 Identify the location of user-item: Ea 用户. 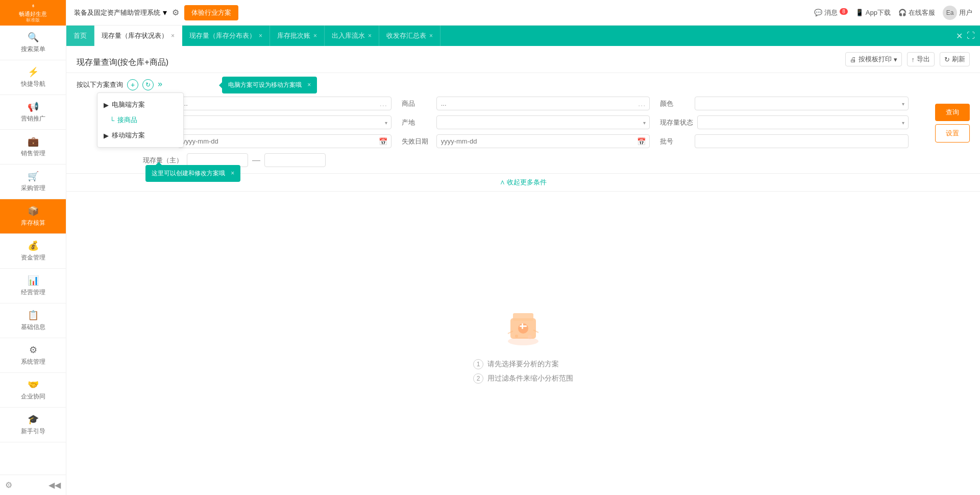
(958, 13).